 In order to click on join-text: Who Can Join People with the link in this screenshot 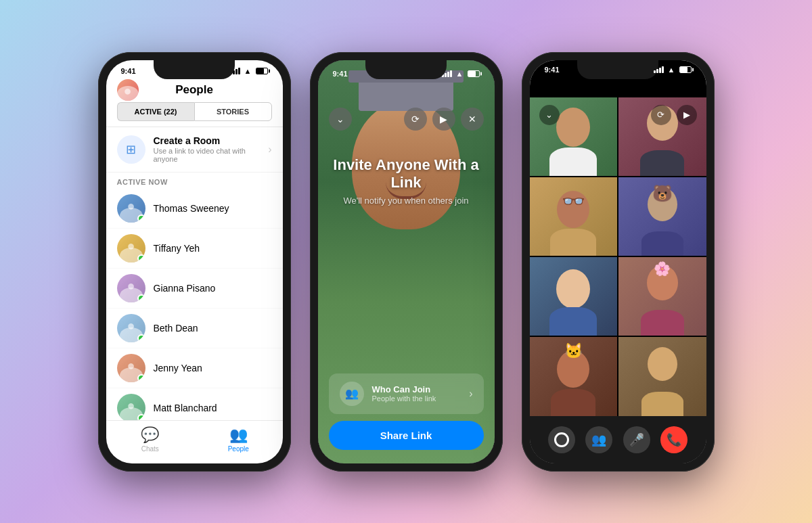, I will do `click(417, 394)`.